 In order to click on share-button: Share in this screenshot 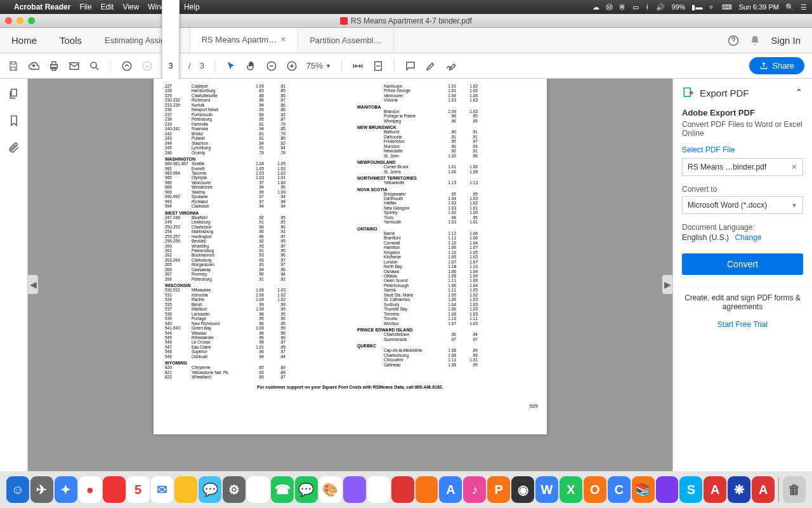, I will do `click(776, 66)`.